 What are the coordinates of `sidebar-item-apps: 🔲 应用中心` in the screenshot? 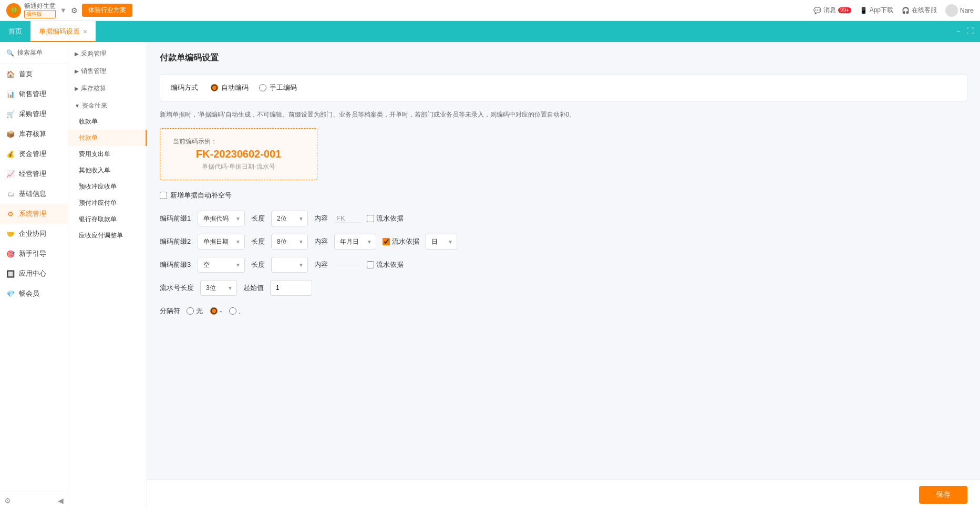 It's located at (34, 274).